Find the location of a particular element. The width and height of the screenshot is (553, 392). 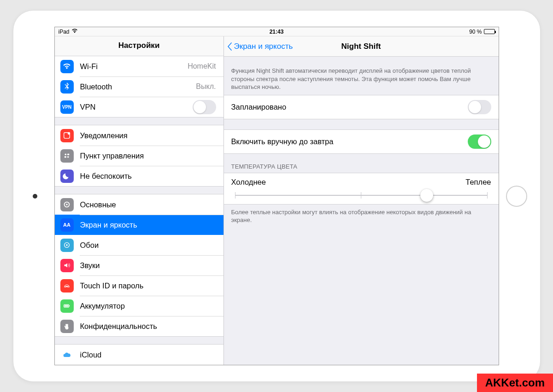

manual-enable-cell: Включить вручную до завтра is located at coordinates (361, 142).